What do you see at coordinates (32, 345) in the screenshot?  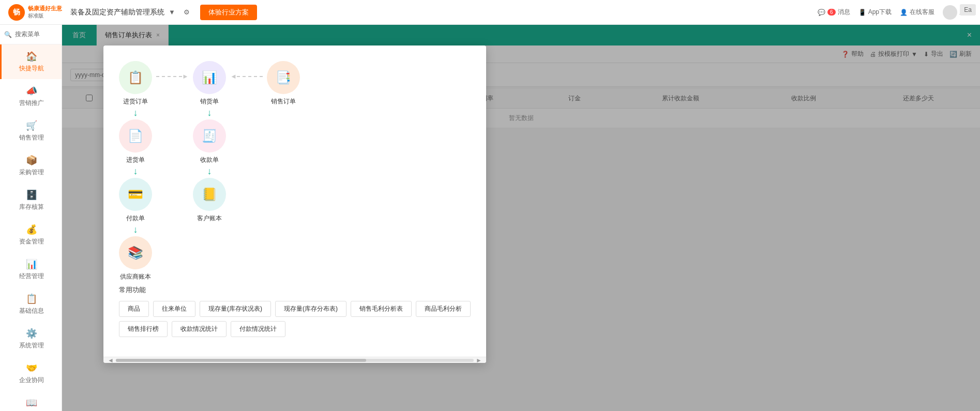 I see `sidebar-label-system: 系统管理` at bounding box center [32, 345].